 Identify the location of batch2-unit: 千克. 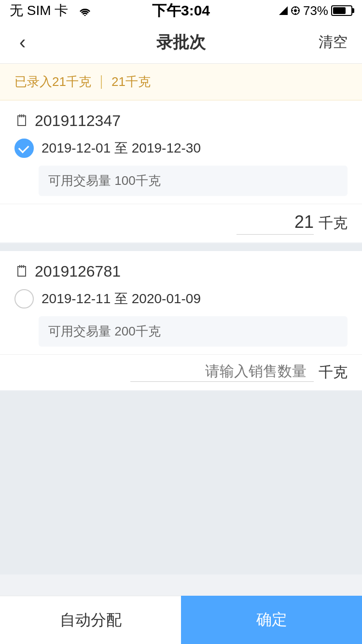
(333, 373).